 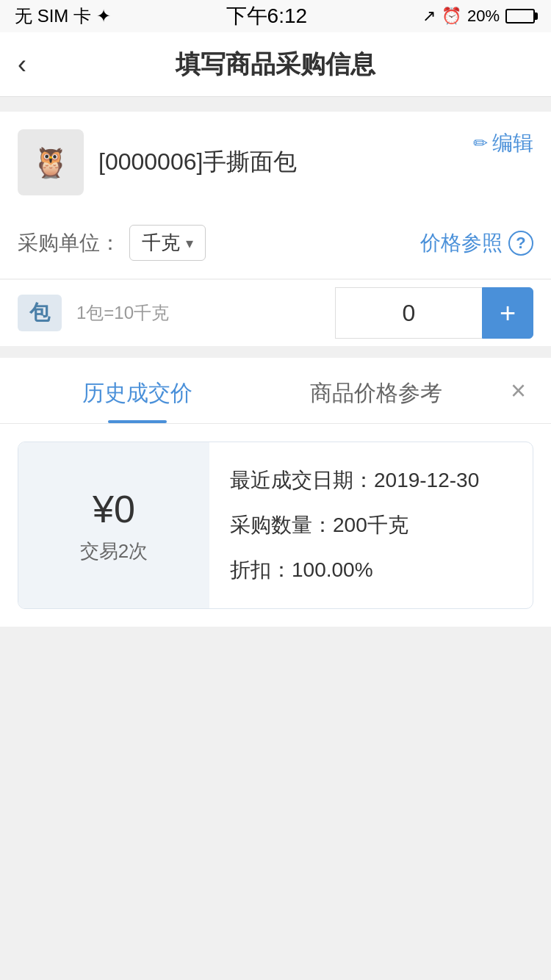 What do you see at coordinates (503, 143) in the screenshot?
I see `edit-button: ✏ 编辑` at bounding box center [503, 143].